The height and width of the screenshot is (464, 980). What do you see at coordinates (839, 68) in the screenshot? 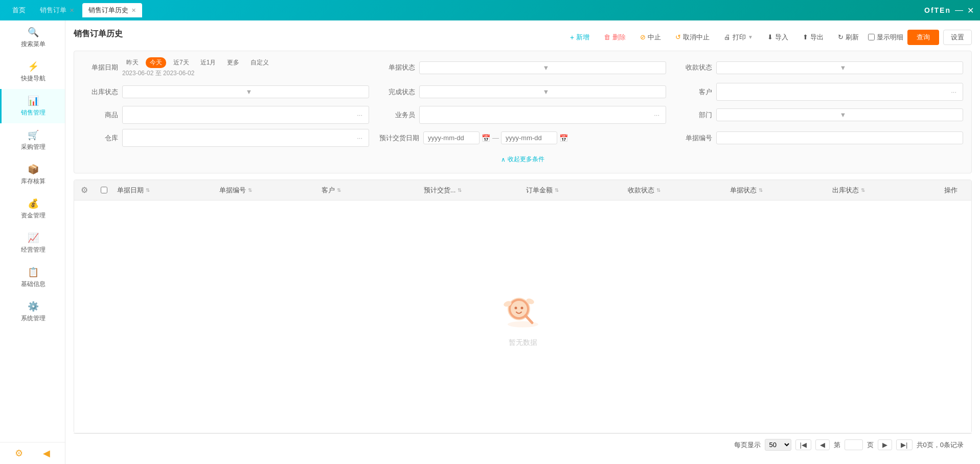
I see `receipt-status-select: ▼` at bounding box center [839, 68].